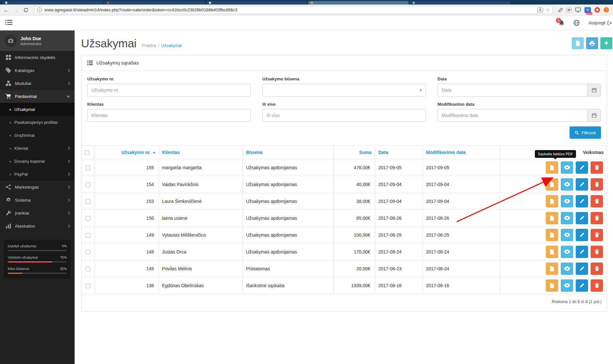 Image resolution: width=613 pixels, height=364 pixels. I want to click on shipping-print-button, so click(592, 43).